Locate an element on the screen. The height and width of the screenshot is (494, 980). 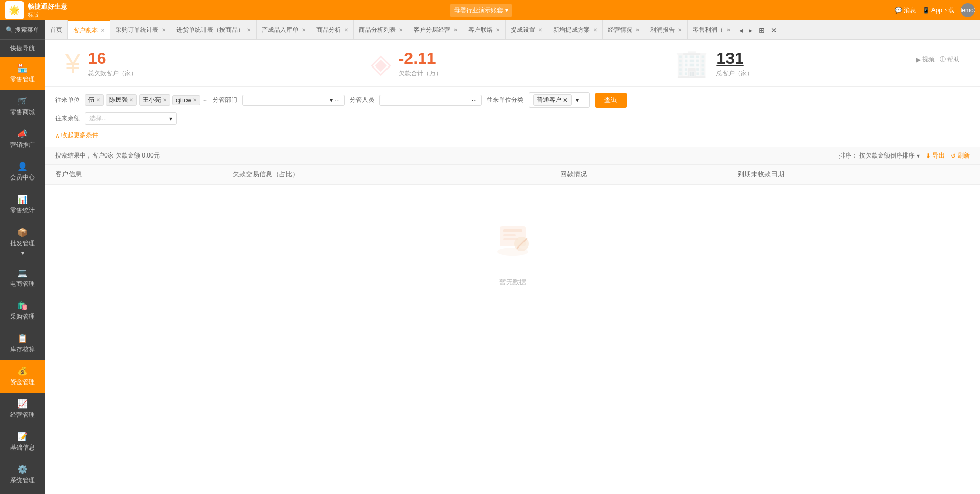
sidebar-item-retail-mall: 🛒 零售商城 is located at coordinates (22, 106).